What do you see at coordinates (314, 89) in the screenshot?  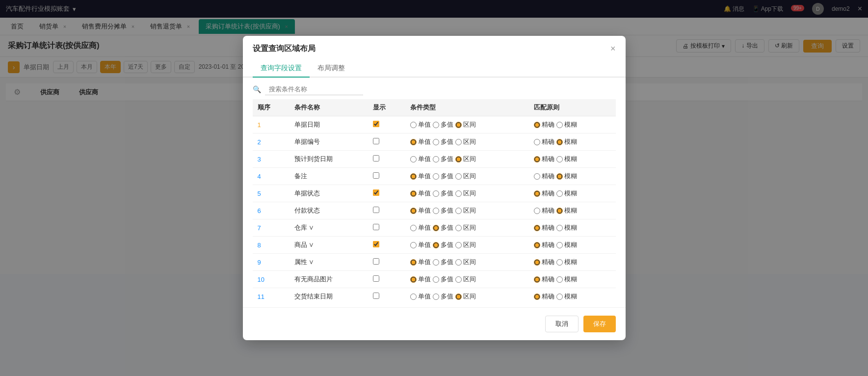 I see `search-input` at bounding box center [314, 89].